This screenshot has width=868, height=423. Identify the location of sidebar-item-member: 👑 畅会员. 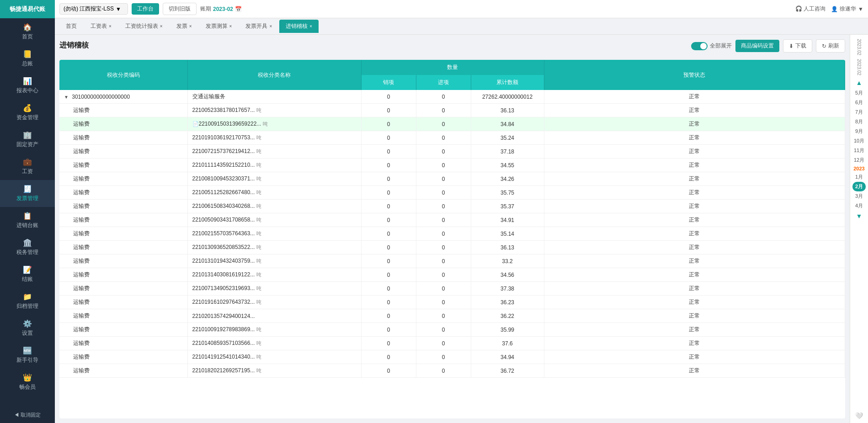
(27, 382).